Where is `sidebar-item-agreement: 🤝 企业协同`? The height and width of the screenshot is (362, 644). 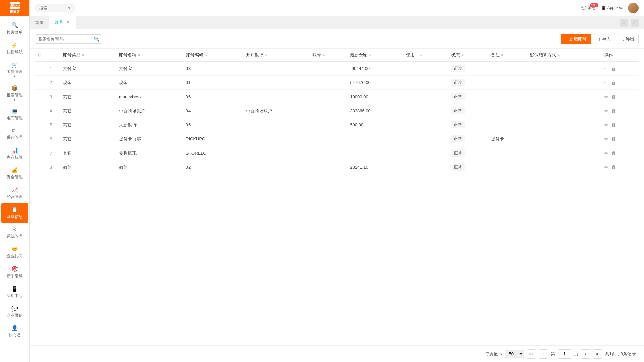
sidebar-item-agreement: 🤝 企业协同 is located at coordinates (15, 253).